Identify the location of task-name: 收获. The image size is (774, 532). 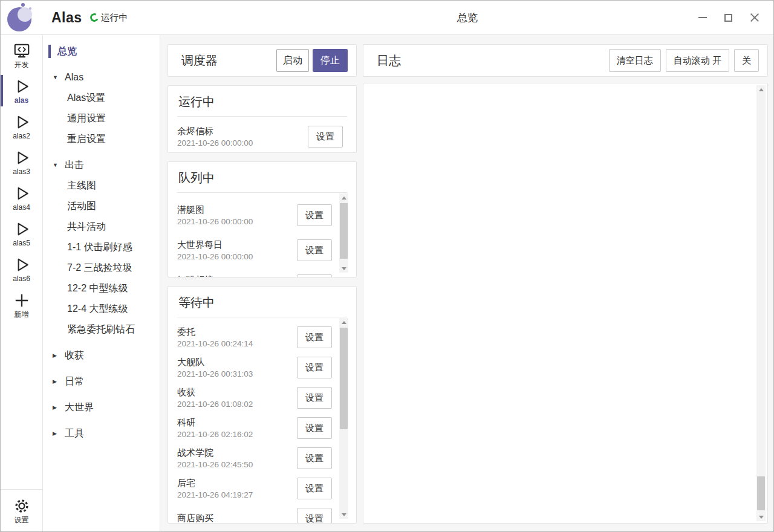
(237, 392).